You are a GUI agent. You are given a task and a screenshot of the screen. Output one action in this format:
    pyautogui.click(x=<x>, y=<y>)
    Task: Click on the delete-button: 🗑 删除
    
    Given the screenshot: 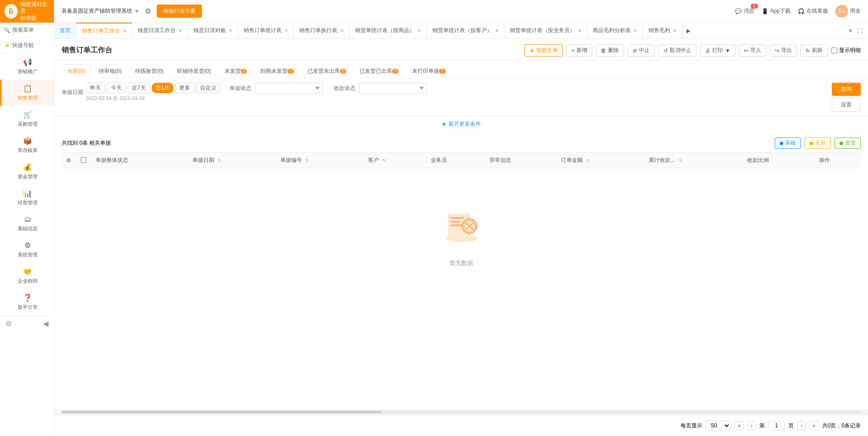 What is the action you would take?
    pyautogui.click(x=610, y=51)
    